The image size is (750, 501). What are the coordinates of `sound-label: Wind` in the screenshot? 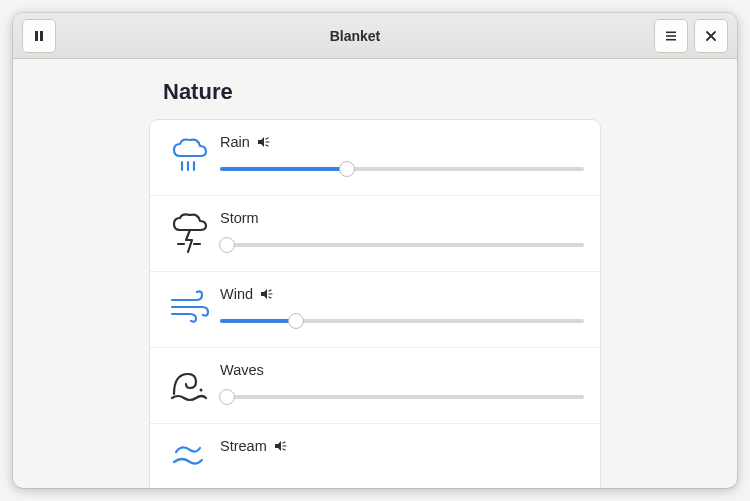 It's located at (236, 294).